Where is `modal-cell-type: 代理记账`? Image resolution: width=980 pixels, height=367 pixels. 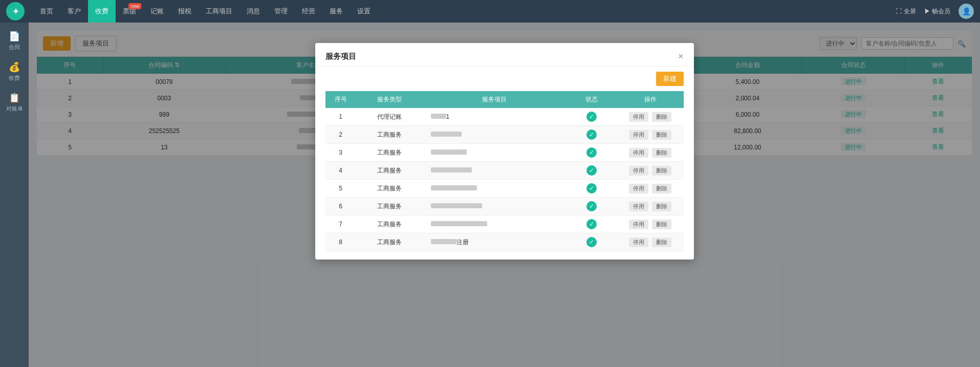 modal-cell-type: 代理记账 is located at coordinates (389, 117).